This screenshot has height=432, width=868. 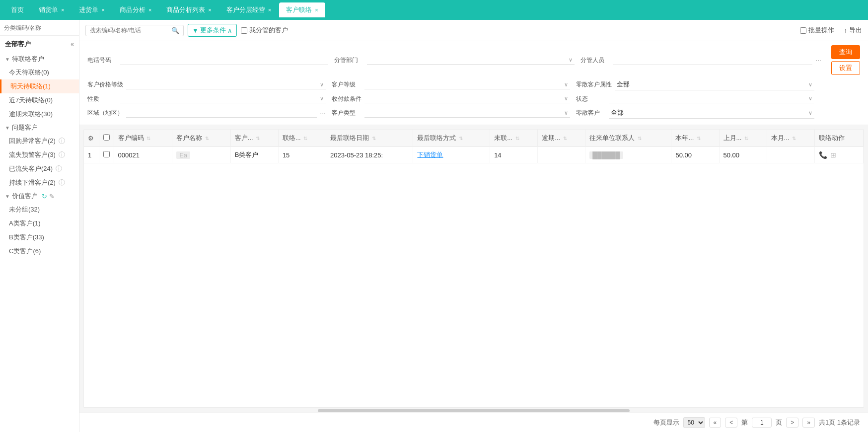 I want to click on more-conditions-btn: ▼ 更多条件 ∧, so click(x=213, y=30).